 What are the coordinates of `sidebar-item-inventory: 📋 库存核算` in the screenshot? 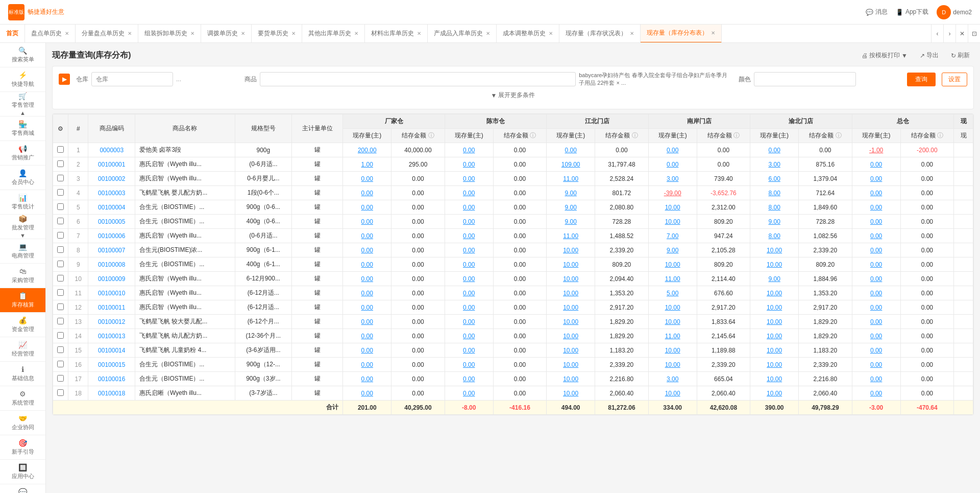 It's located at (22, 300).